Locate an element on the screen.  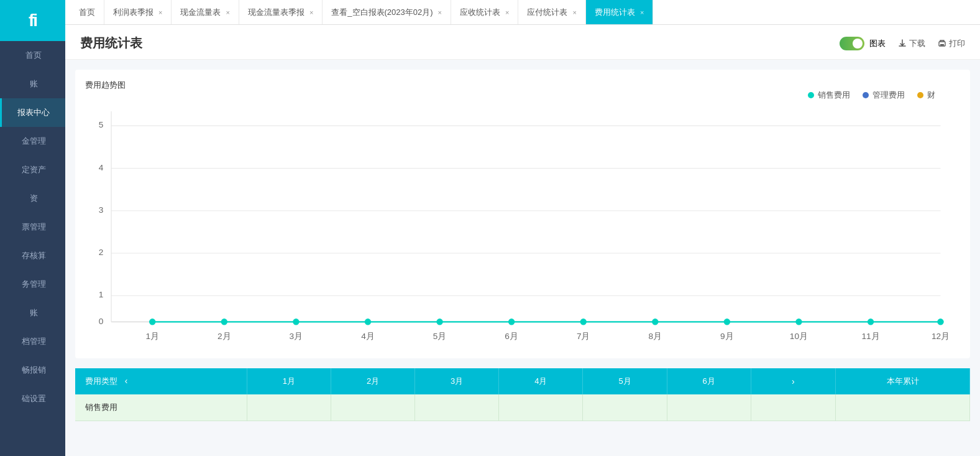
sidebar-item-archive: 档管理 is located at coordinates (32, 342).